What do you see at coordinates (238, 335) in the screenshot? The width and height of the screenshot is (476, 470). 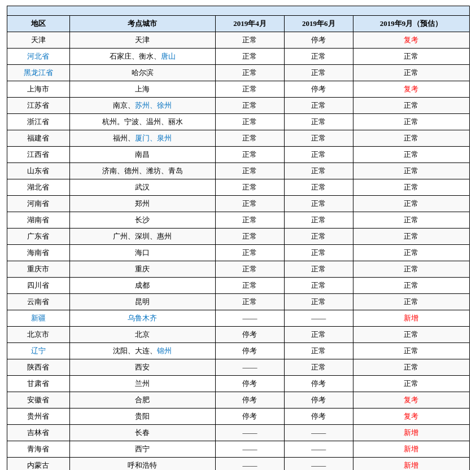 I see `table-row: 北京市北京停考正常正常` at bounding box center [238, 335].